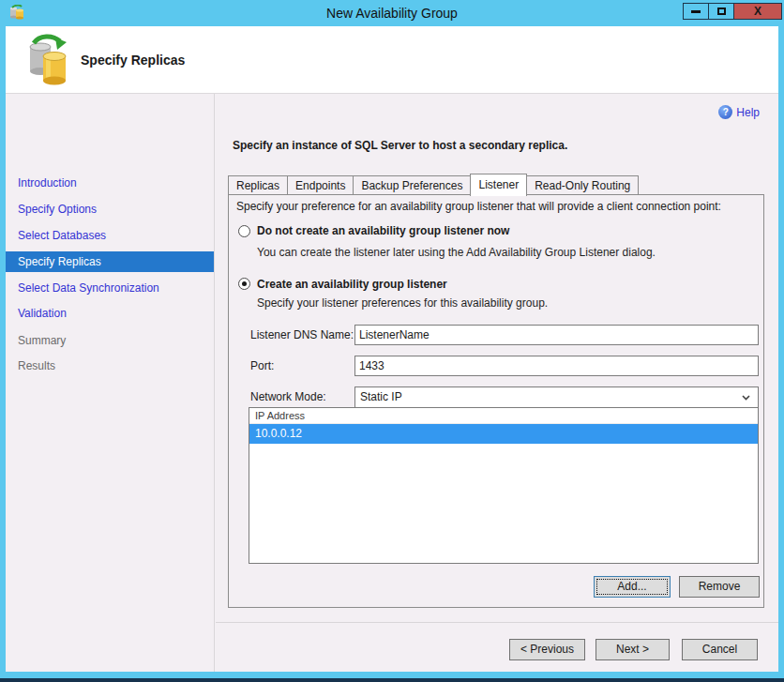  I want to click on listener-intro-text: Specify your preference for an availabil…, so click(478, 206).